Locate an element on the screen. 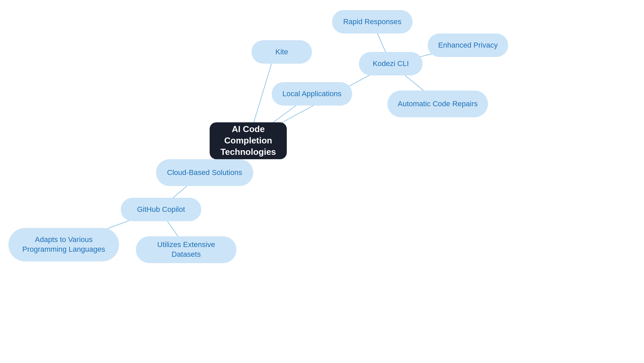 This screenshot has width=644, height=363. automatic-code-repairs-node: Automatic Code Repairs is located at coordinates (438, 104).